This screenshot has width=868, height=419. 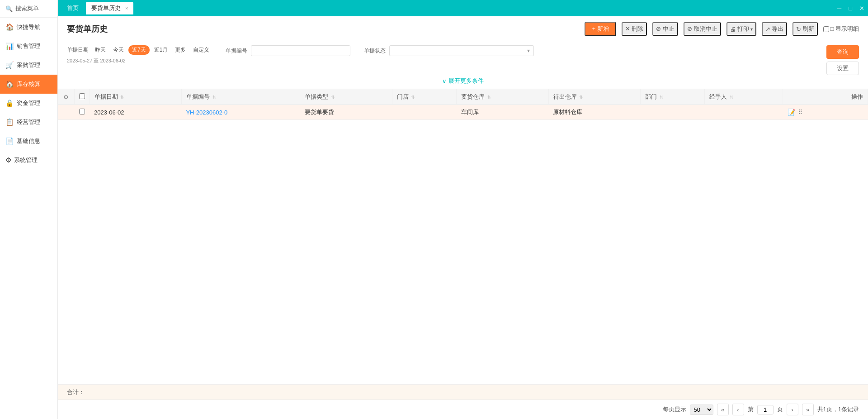 What do you see at coordinates (241, 112) in the screenshot?
I see `row-order-no: YH-20230602-0` at bounding box center [241, 112].